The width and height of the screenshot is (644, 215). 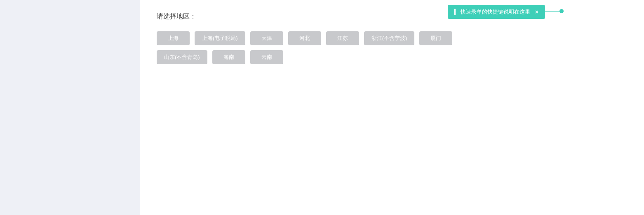 What do you see at coordinates (173, 38) in the screenshot?
I see `region-btn-shanghai: 上海` at bounding box center [173, 38].